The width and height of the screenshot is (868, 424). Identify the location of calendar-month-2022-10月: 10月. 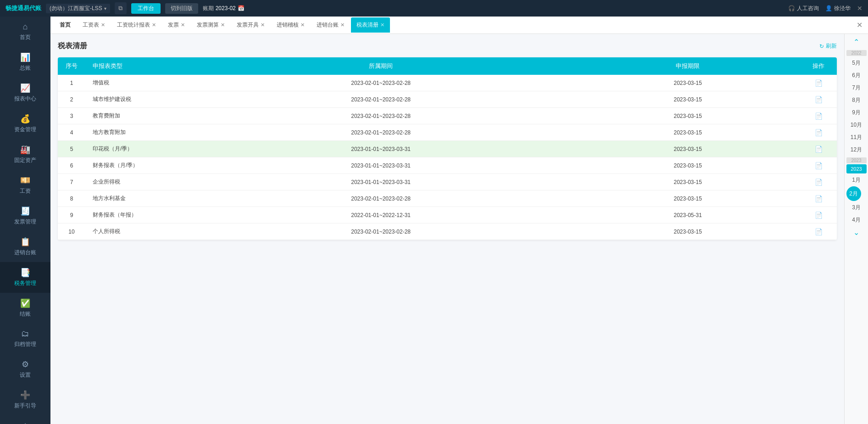
(857, 125).